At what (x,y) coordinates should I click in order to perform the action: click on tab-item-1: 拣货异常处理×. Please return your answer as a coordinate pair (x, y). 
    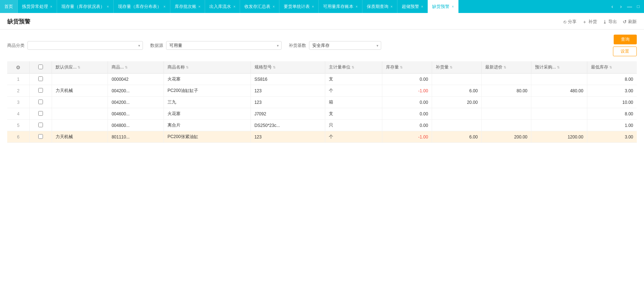
    Looking at the image, I should click on (38, 6).